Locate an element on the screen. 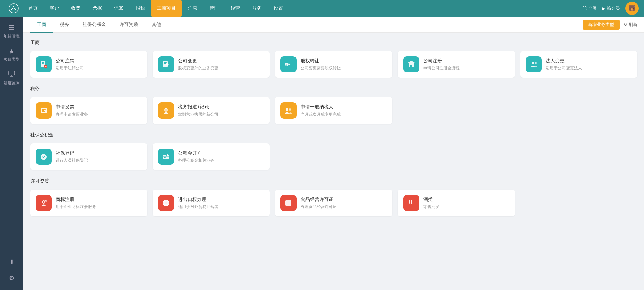 This screenshot has width=644, height=290. import-export-icon is located at coordinates (166, 203).